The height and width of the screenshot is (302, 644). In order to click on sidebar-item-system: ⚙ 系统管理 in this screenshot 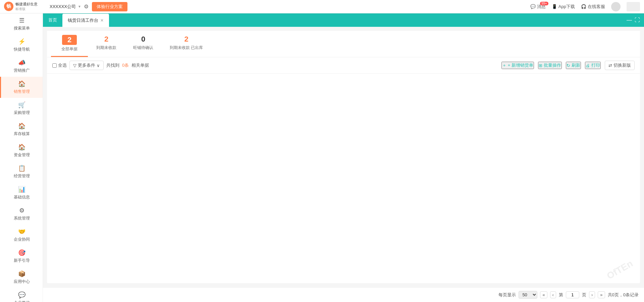, I will do `click(21, 214)`.